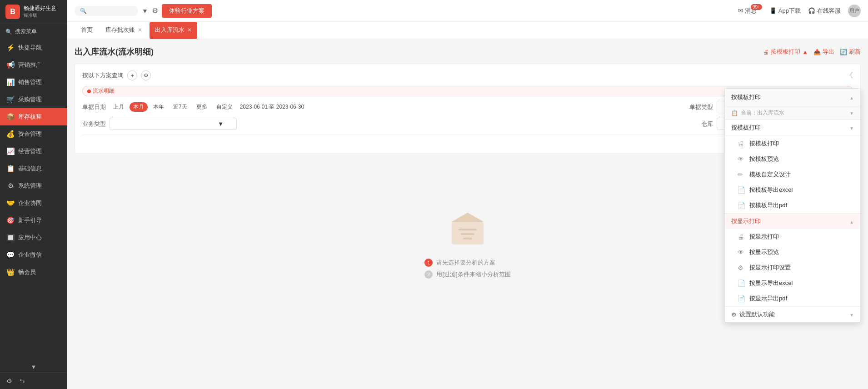  Describe the element at coordinates (40, 15) in the screenshot. I see `app-edition: 标准版` at that location.